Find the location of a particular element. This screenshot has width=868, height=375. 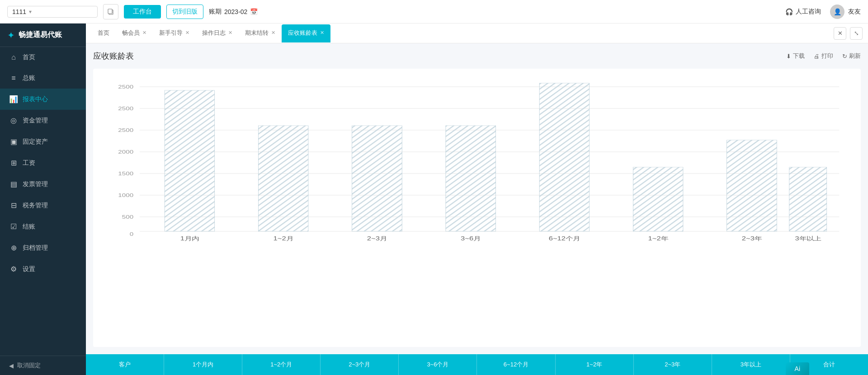

logo-icon: ✦ is located at coordinates (11, 35).